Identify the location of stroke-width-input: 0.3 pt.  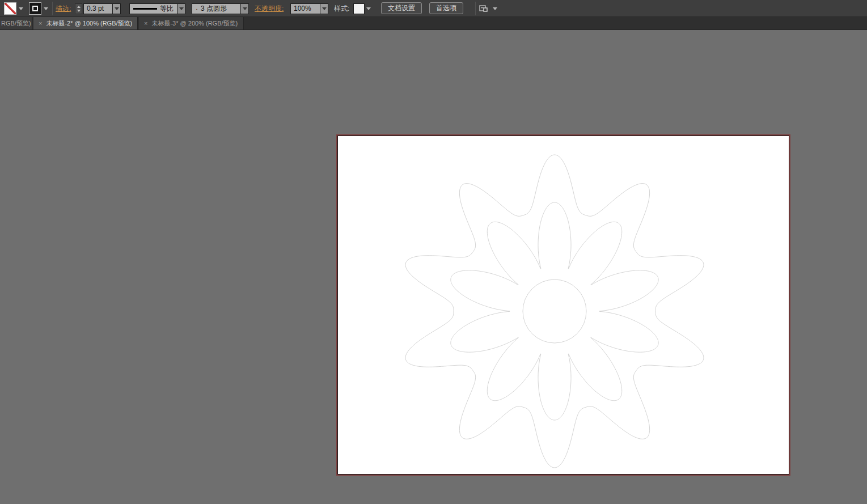
(98, 9).